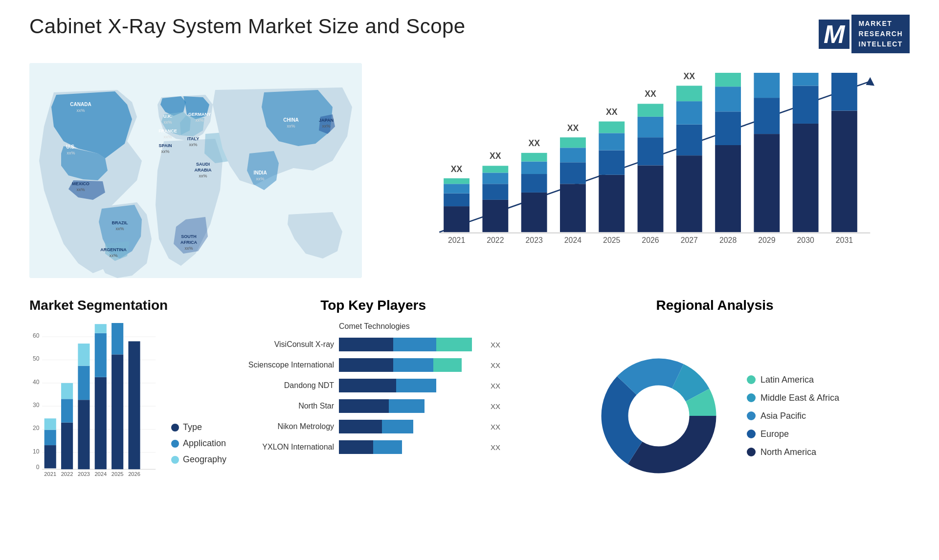 The height and width of the screenshot is (560, 939). What do you see at coordinates (165, 146) in the screenshot?
I see `svg-text: SPAIN` at bounding box center [165, 146].